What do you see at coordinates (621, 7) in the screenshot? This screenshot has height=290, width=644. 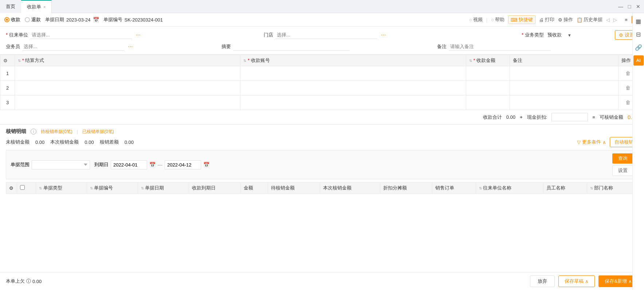 I see `minimize-button: —` at bounding box center [621, 7].